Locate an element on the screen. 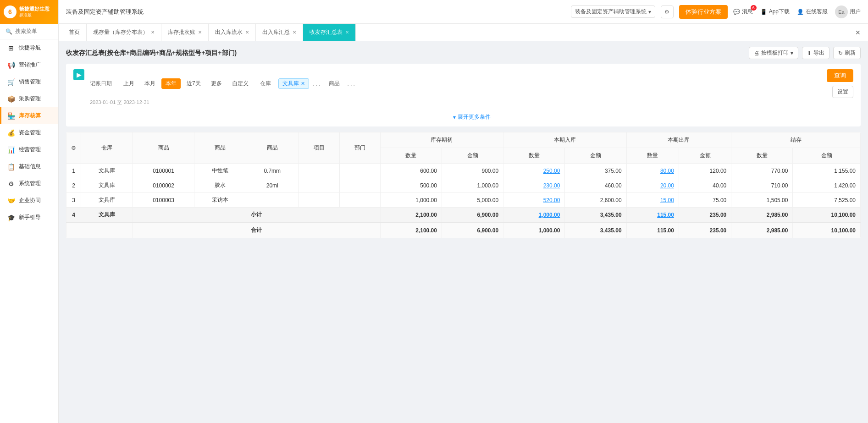 The height and width of the screenshot is (423, 868). col-goods-spec-header: 商品 is located at coordinates (272, 148).